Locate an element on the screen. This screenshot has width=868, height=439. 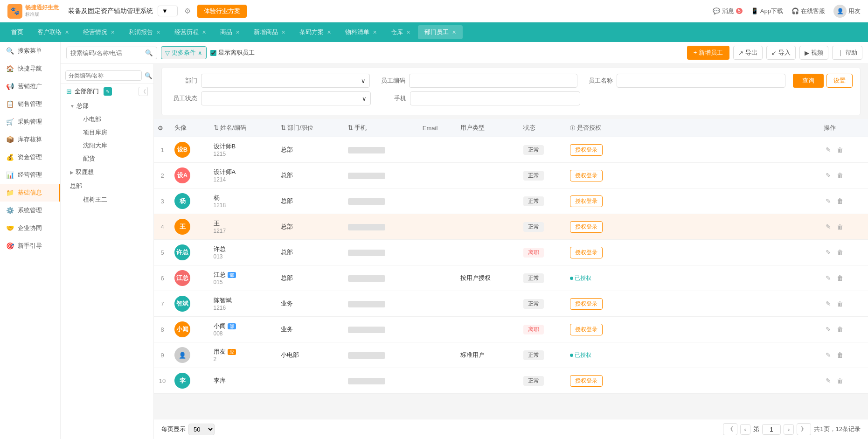
tab-bom: 物料清单 ✕ is located at coordinates (361, 32).